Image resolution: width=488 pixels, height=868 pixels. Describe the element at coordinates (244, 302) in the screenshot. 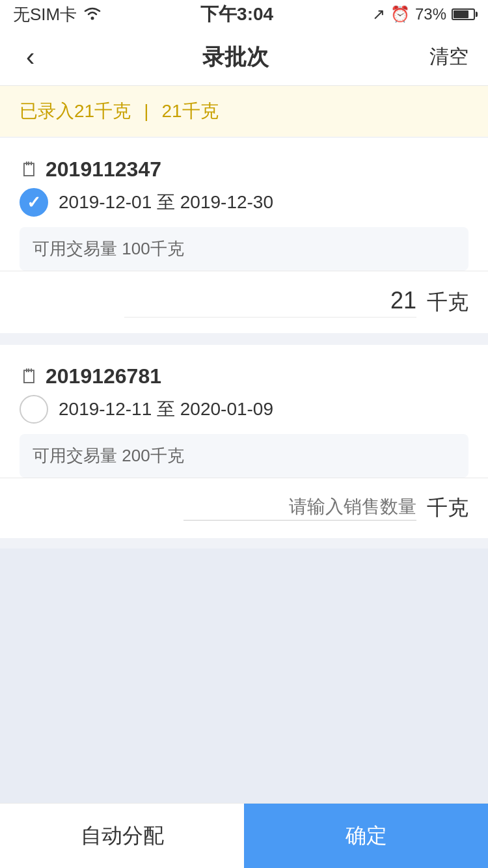

I see `batch-1-quantity-row: 千克` at that location.